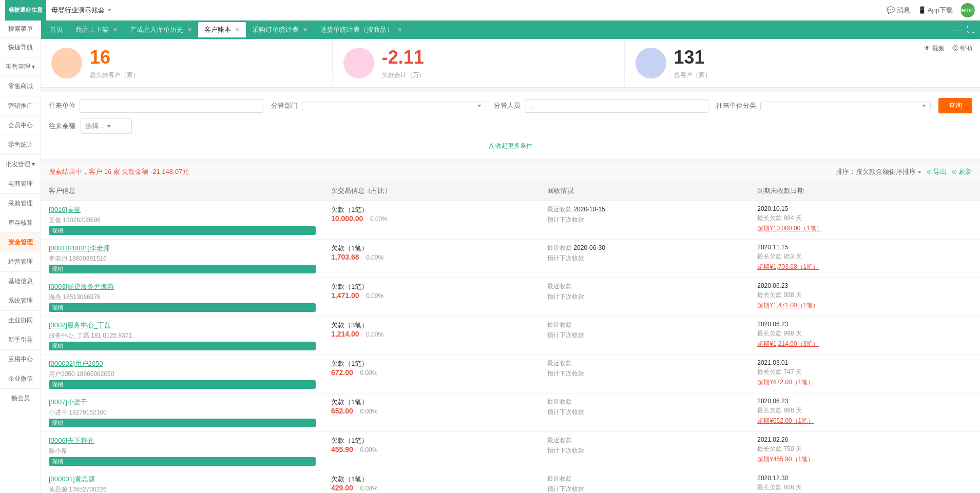 This screenshot has width=980, height=493. What do you see at coordinates (21, 262) in the screenshot?
I see `sidebar-item-operation-mgmt: 经营管理` at bounding box center [21, 262].